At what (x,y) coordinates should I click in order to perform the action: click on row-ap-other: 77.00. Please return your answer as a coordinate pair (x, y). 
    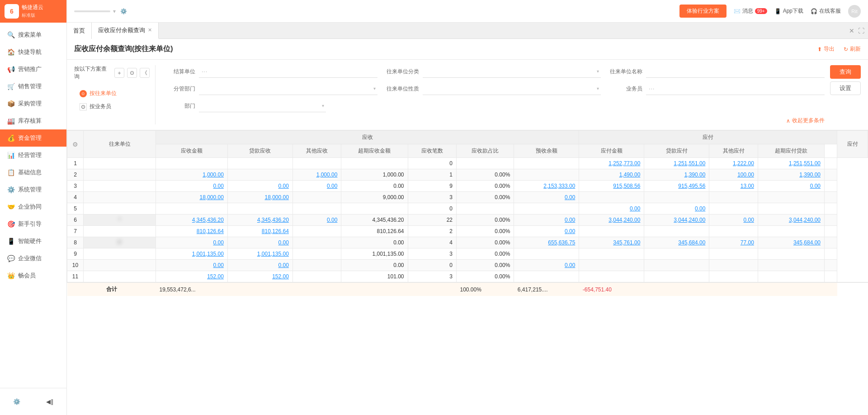
    Looking at the image, I should click on (733, 243).